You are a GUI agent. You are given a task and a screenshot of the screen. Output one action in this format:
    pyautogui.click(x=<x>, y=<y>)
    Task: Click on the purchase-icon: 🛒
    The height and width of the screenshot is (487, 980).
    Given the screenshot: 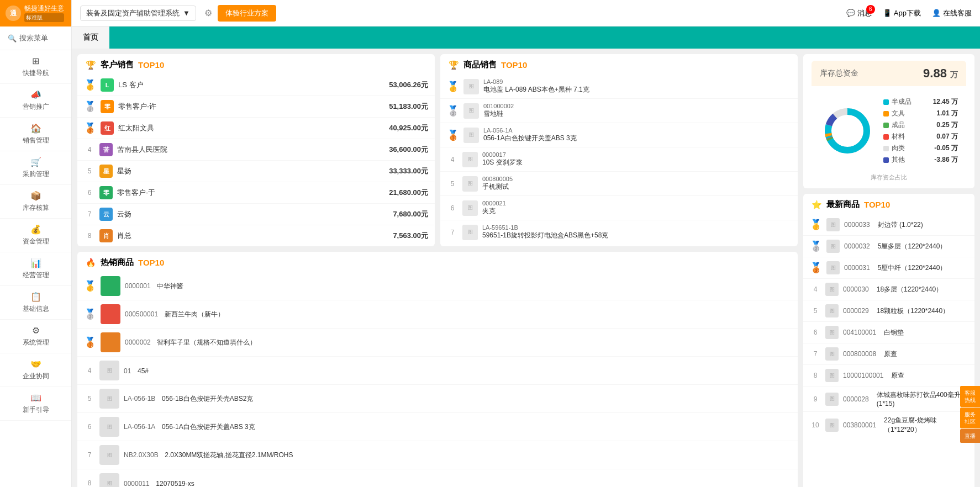 What is the action you would take?
    pyautogui.click(x=36, y=162)
    